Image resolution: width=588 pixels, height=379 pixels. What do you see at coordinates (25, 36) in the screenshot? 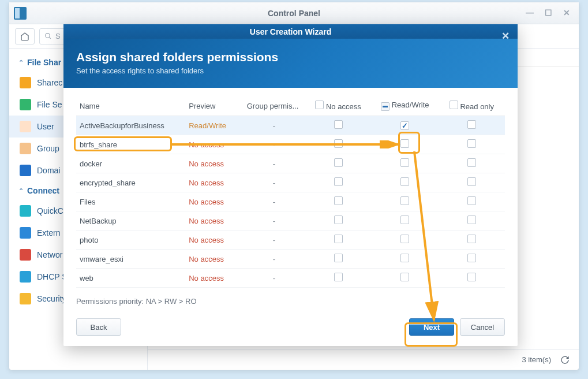
I see `home-button` at bounding box center [25, 36].